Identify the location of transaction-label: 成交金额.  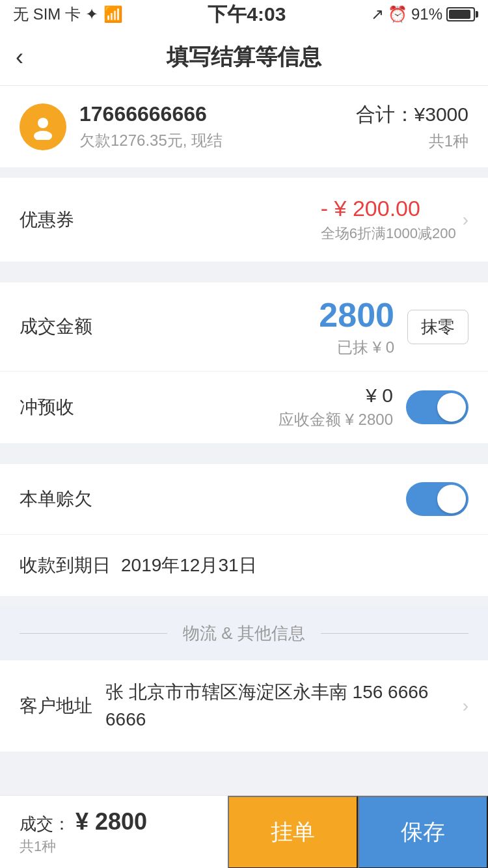
(56, 327).